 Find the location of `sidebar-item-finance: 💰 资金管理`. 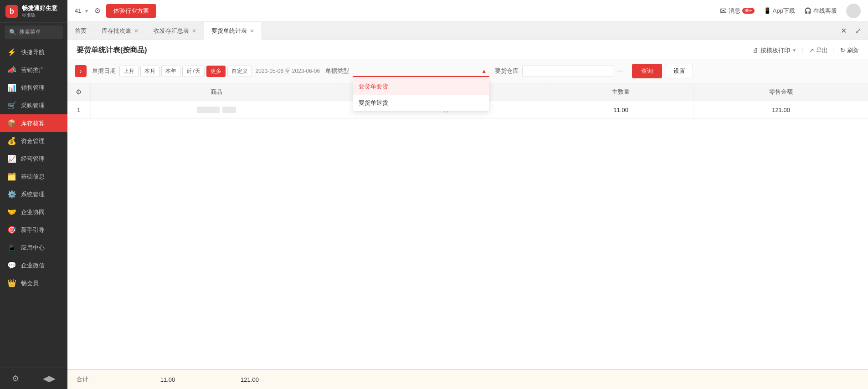

sidebar-item-finance: 💰 资金管理 is located at coordinates (34, 141).